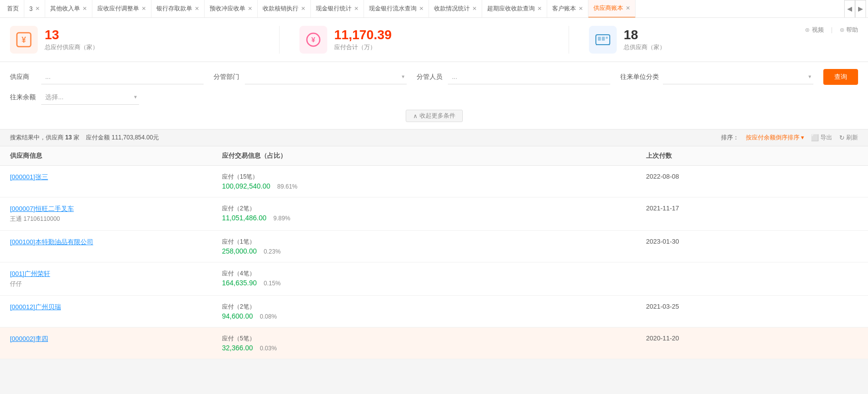  What do you see at coordinates (38, 9) in the screenshot?
I see `close-tab-3: ✕` at bounding box center [38, 9].